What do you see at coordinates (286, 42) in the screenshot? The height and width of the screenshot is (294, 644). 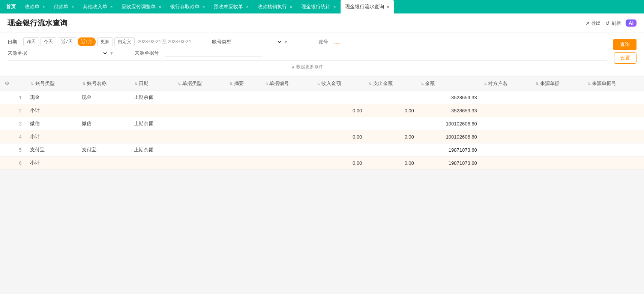 I see `account-type-chevron-icon: ▼` at bounding box center [286, 42].